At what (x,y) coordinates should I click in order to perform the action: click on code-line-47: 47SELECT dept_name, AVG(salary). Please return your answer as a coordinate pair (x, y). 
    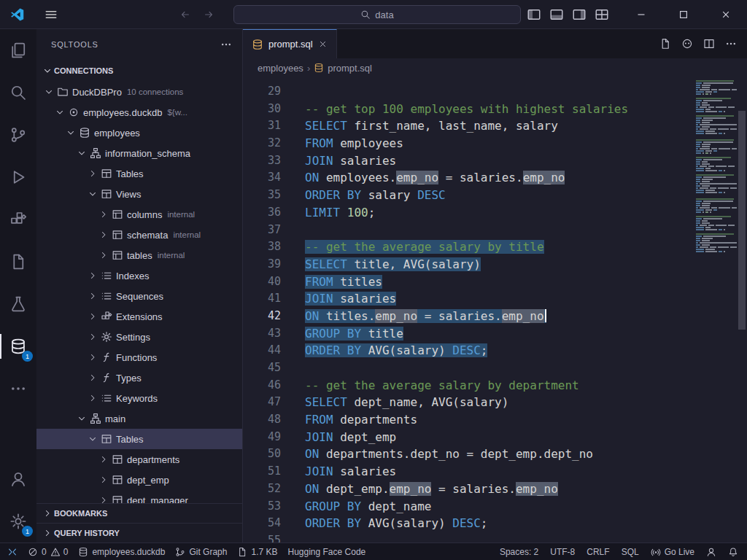
    Looking at the image, I should click on (495, 402).